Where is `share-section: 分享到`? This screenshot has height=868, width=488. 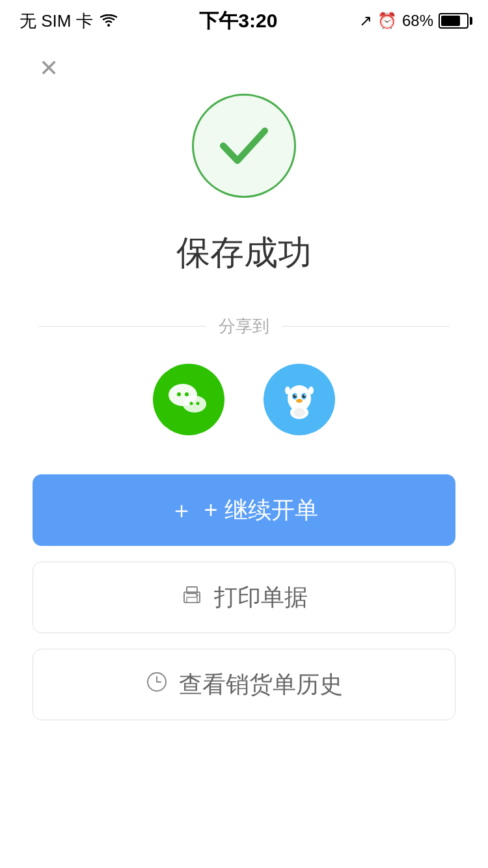
share-section: 分享到 is located at coordinates (244, 375).